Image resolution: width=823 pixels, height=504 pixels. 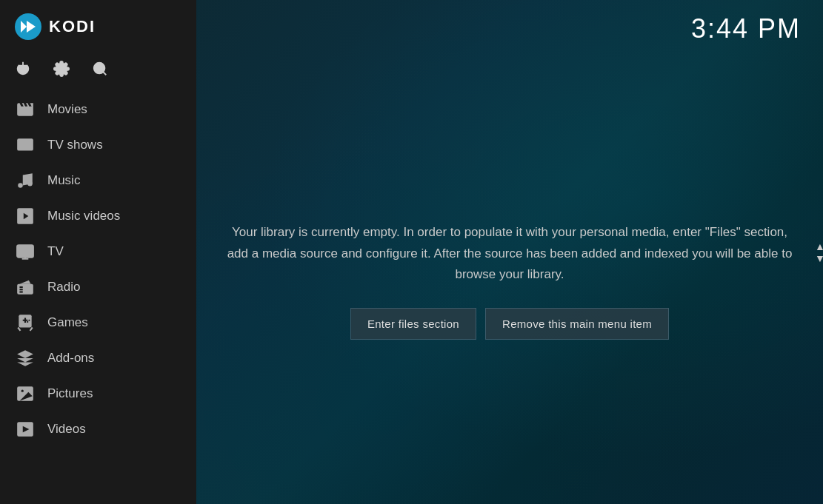 I want to click on action-buttons: Enter files section Remove this main men…, so click(x=510, y=324).